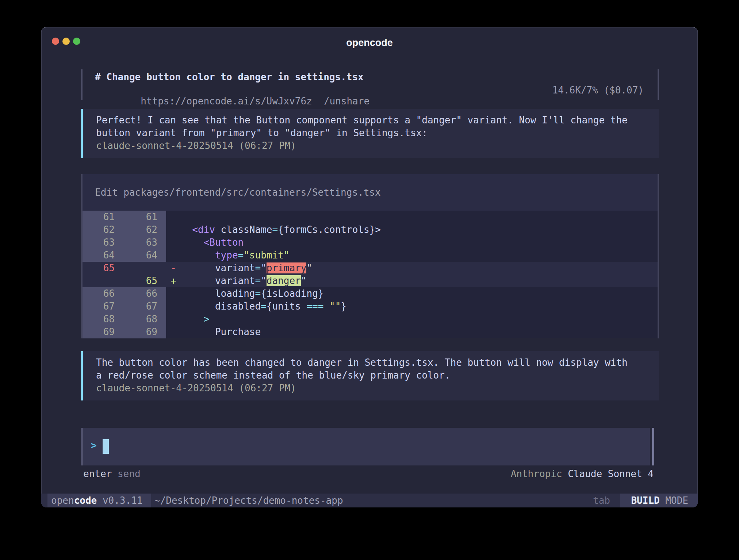 The width and height of the screenshot is (739, 560). Describe the element at coordinates (370, 319) in the screenshot. I see `diff-row: 6868 >` at that location.